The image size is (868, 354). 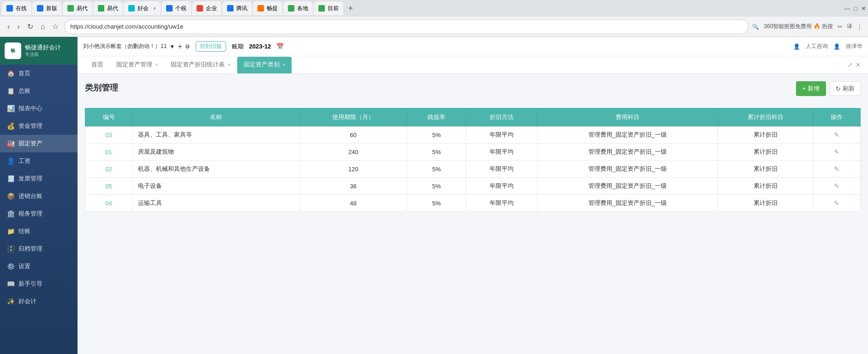 What do you see at coordinates (280, 46) in the screenshot?
I see `calendar-icon: 📅` at bounding box center [280, 46].